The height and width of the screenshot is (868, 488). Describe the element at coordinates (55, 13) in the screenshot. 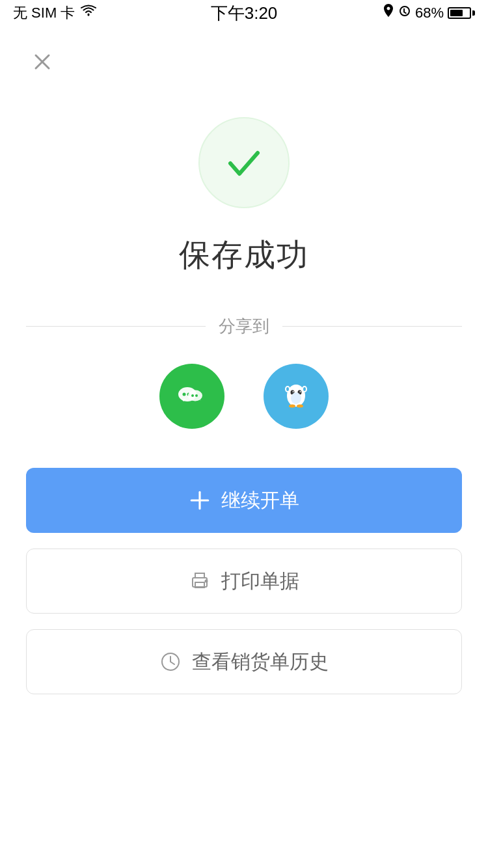

I see `status-left: 无 SIM 卡` at that location.